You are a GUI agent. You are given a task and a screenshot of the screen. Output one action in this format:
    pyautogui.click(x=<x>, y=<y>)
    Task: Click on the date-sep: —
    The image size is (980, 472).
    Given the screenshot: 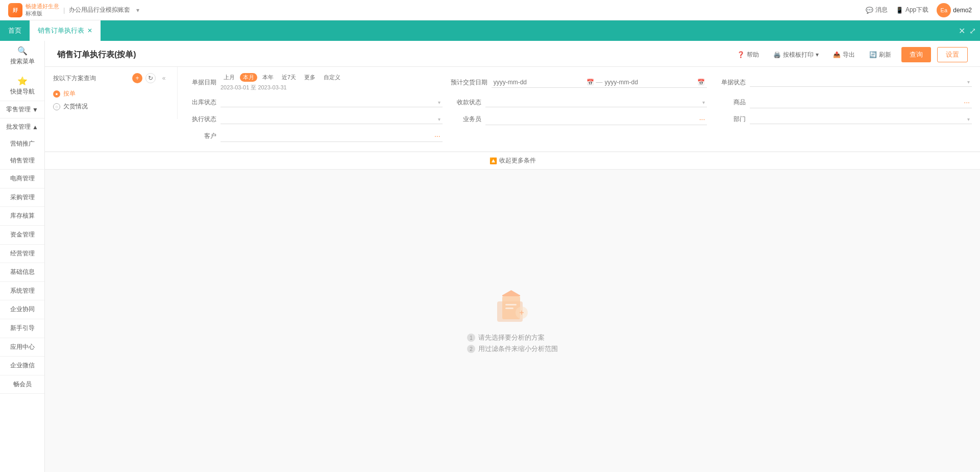 What is the action you would take?
    pyautogui.click(x=599, y=82)
    